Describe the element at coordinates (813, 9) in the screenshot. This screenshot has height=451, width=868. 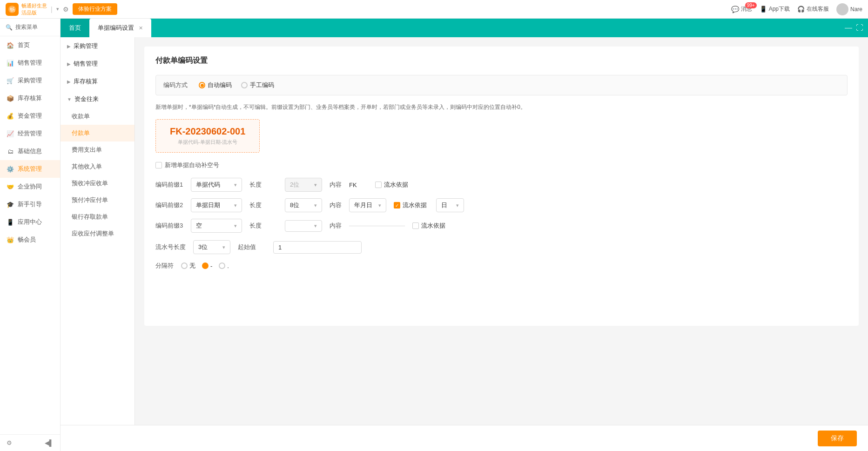
I see `online-service-button: 🎧 在线客服` at that location.